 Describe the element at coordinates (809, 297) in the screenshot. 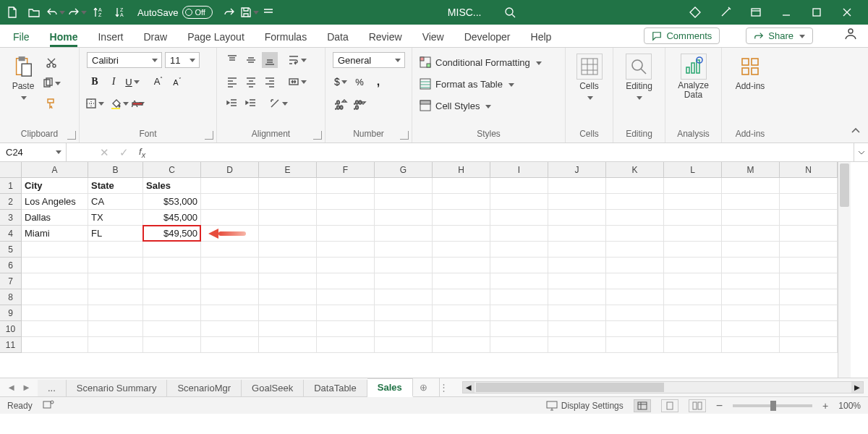

I see `cell-N8` at that location.